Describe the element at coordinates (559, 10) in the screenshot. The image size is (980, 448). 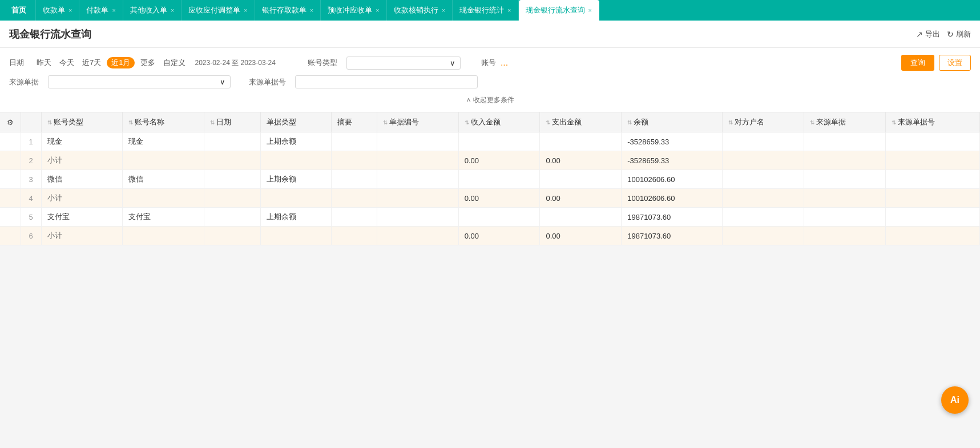
I see `nav-tab-8: 现金银行流水查询 ×` at that location.